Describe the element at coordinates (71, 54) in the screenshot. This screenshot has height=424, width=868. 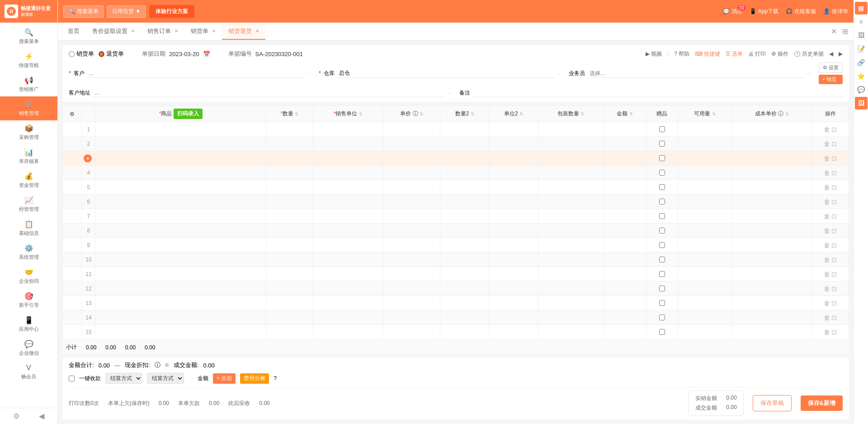
I see `delivery-radio-input` at that location.